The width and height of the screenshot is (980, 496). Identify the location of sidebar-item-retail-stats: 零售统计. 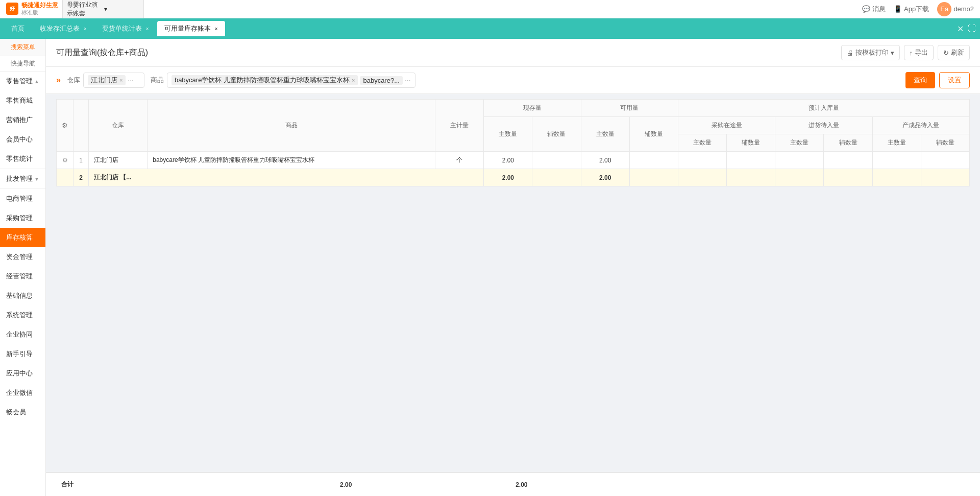
(22, 159).